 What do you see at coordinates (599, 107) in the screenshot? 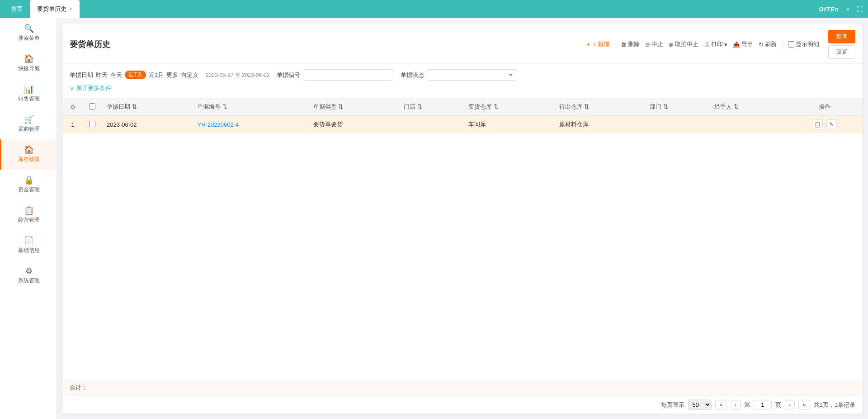
I see `col-pending-warehouse: 待出仓库 ⇅` at bounding box center [599, 107].